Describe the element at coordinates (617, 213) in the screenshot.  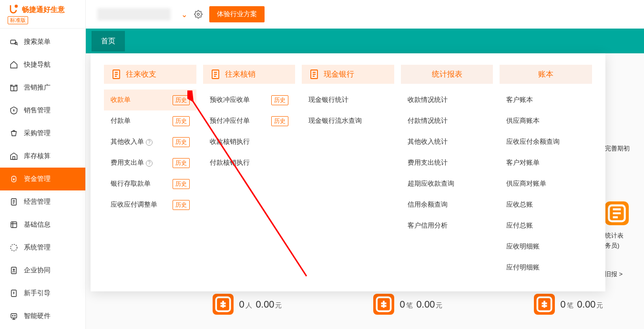
I see `report-badge-icon` at that location.